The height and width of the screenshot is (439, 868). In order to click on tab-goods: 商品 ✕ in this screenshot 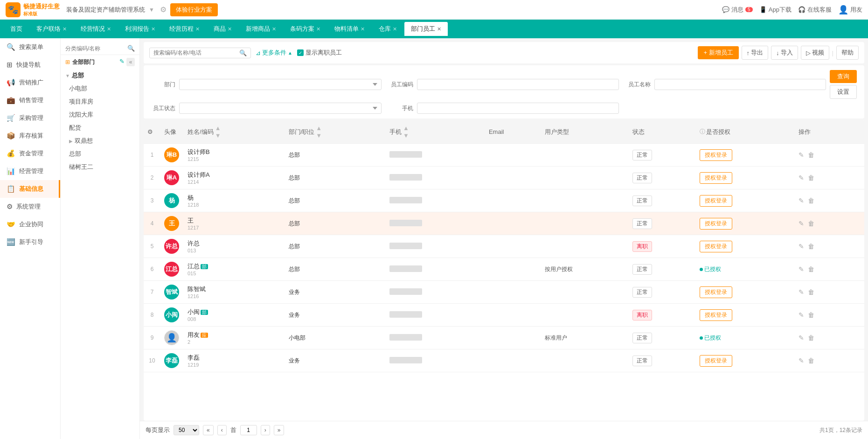, I will do `click(223, 29)`.